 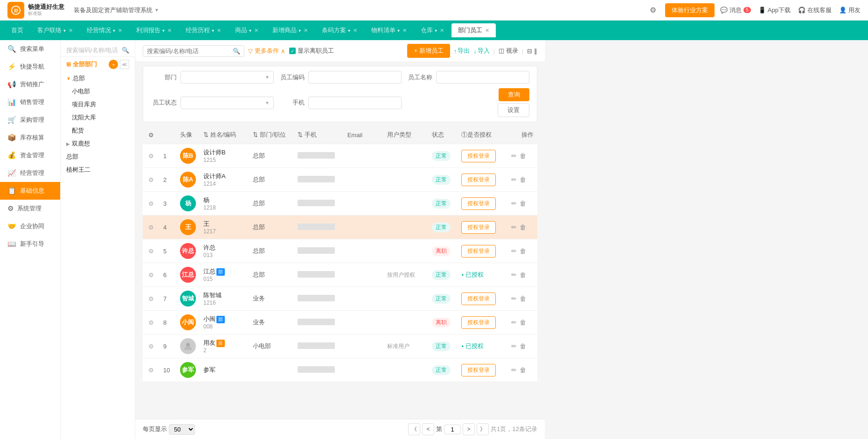 I want to click on col-dept: ⇅ 部门/职位, so click(x=271, y=135).